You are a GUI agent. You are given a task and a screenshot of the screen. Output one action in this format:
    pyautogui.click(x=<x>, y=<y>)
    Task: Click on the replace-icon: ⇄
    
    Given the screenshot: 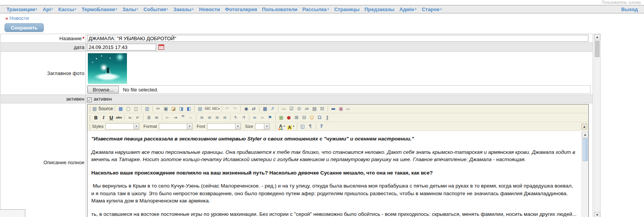 What is the action you would take?
    pyautogui.click(x=254, y=109)
    